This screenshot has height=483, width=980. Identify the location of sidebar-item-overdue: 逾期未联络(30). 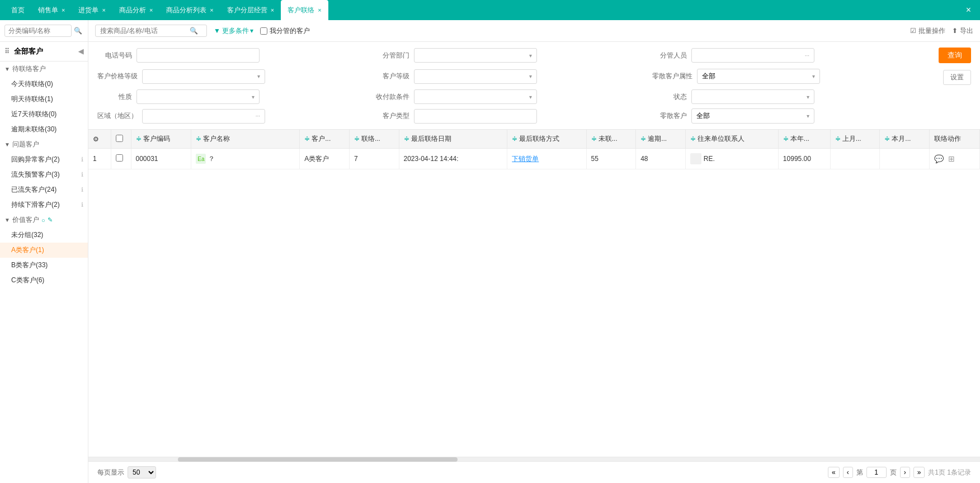
(44, 130).